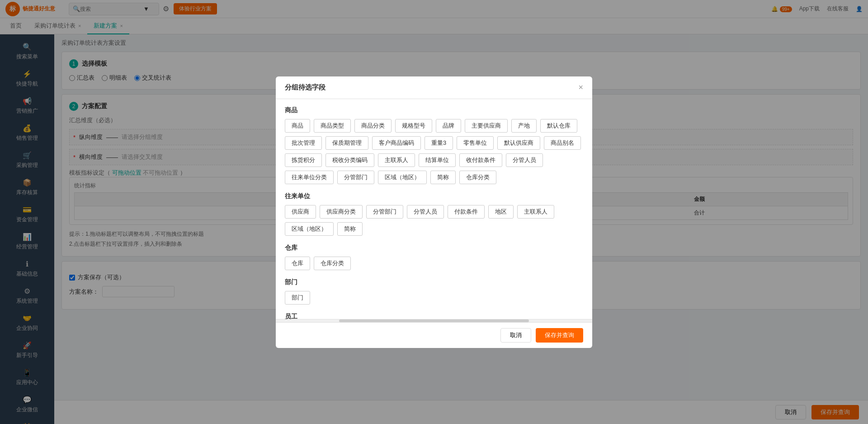 Image resolution: width=868 pixels, height=424 pixels. What do you see at coordinates (434, 335) in the screenshot?
I see `modal-footer: 取消 保存并查询` at bounding box center [434, 335].